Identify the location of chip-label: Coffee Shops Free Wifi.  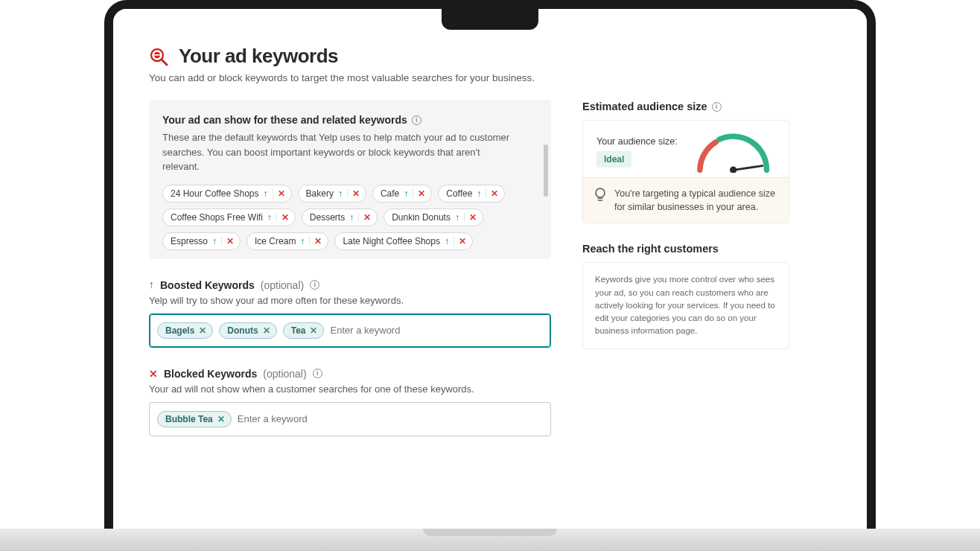
(217, 217).